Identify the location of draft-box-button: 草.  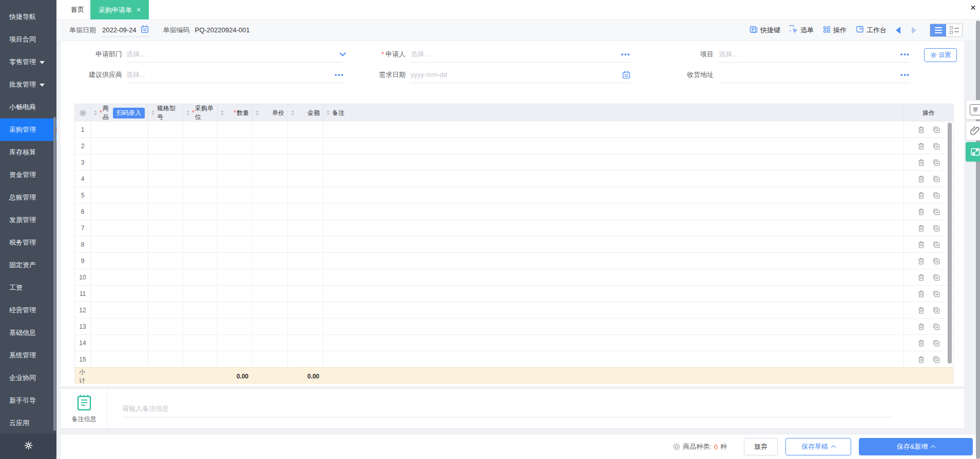
(973, 110).